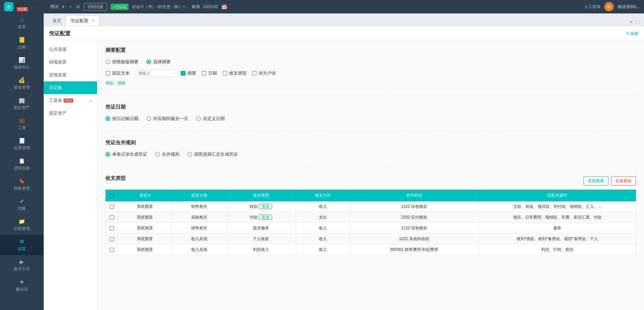 Image resolution: width=644 pixels, height=310 pixels. I want to click on col-category: 类别 ▾, so click(145, 196).